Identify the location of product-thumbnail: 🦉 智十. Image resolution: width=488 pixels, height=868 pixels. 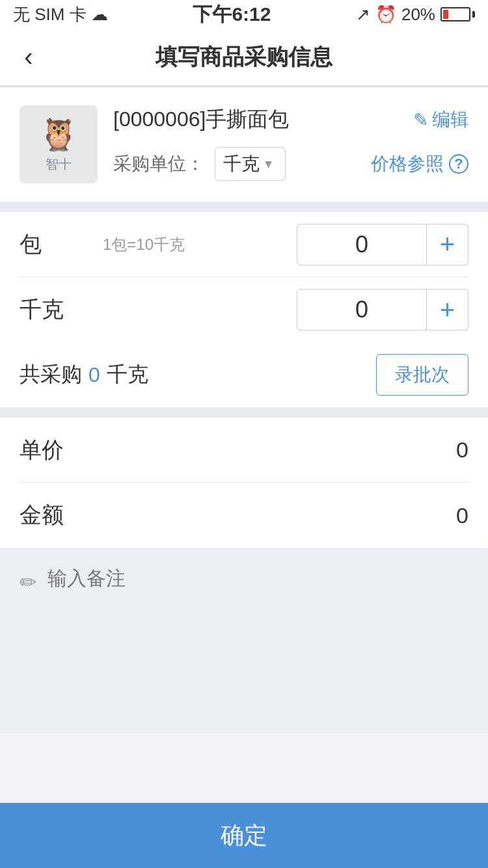
(59, 144).